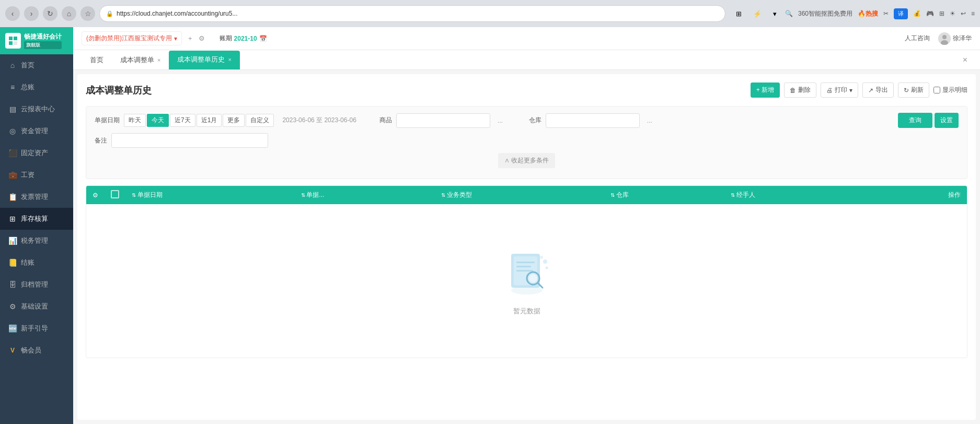  I want to click on filter-warehouse-label: 仓库, so click(535, 120).